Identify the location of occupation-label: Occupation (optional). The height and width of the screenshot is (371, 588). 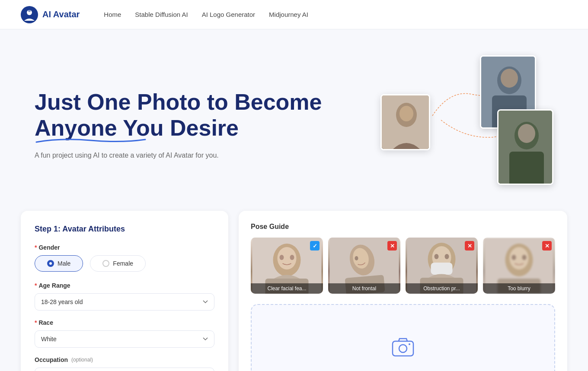
(125, 360).